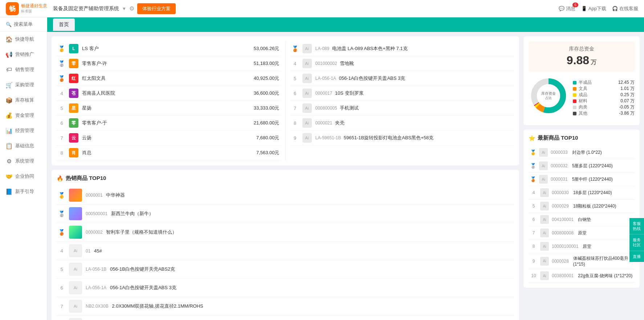 Image resolution: width=644 pixels, height=320 pixels. I want to click on legend-items: 半成品 12.45 万 文具 1.01 万 成品 0.25 万 材料 0.07 …, so click(604, 98).